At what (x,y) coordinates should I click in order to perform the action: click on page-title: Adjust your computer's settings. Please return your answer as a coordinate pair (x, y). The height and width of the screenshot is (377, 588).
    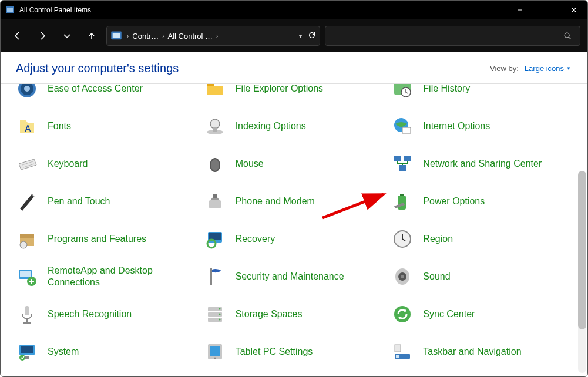
    Looking at the image, I should click on (98, 68).